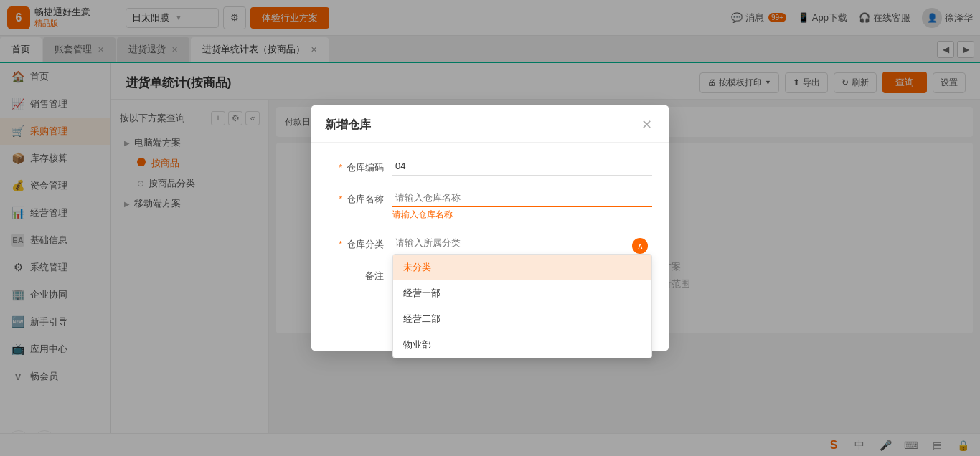  What do you see at coordinates (522, 319) in the screenshot?
I see `dropdown-item-dept2: 经营二部` at bounding box center [522, 319].